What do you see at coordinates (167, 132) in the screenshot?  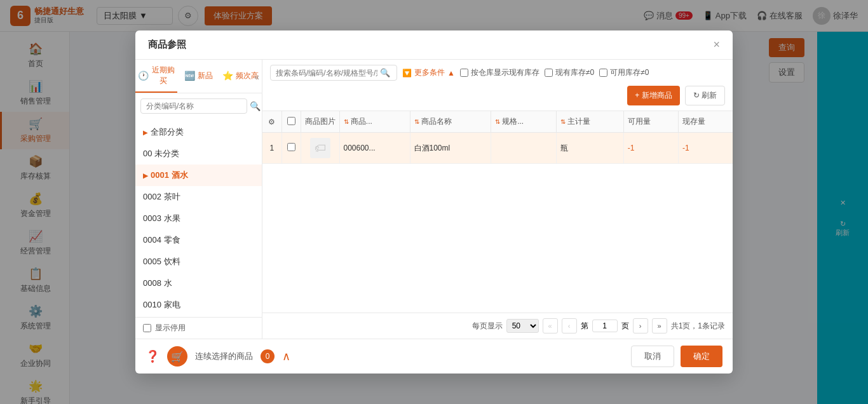 I see `cat-item-label: 全部分类` at bounding box center [167, 132].